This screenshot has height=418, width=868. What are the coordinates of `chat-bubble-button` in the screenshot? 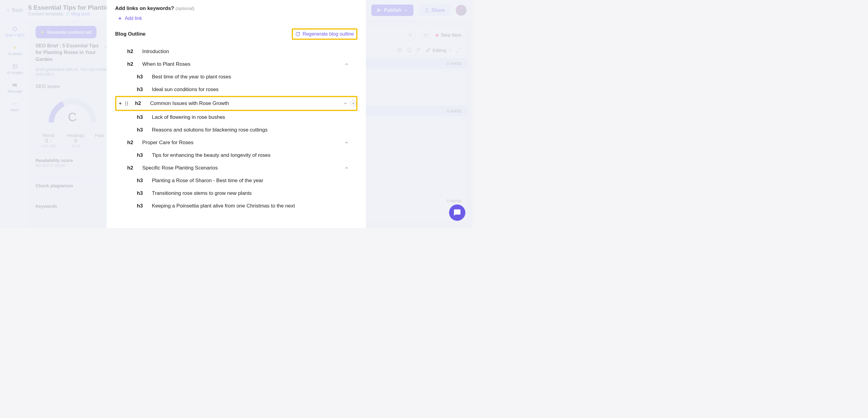 It's located at (457, 213).